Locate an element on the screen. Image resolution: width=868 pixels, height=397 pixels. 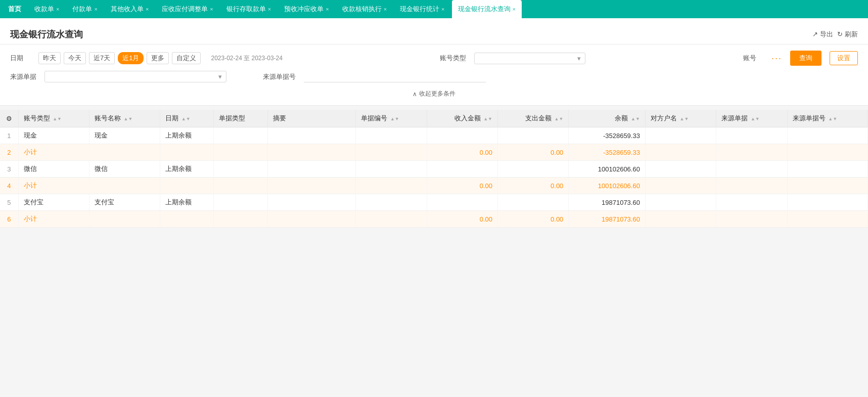
cell-account-type: 微信 is located at coordinates (54, 169).